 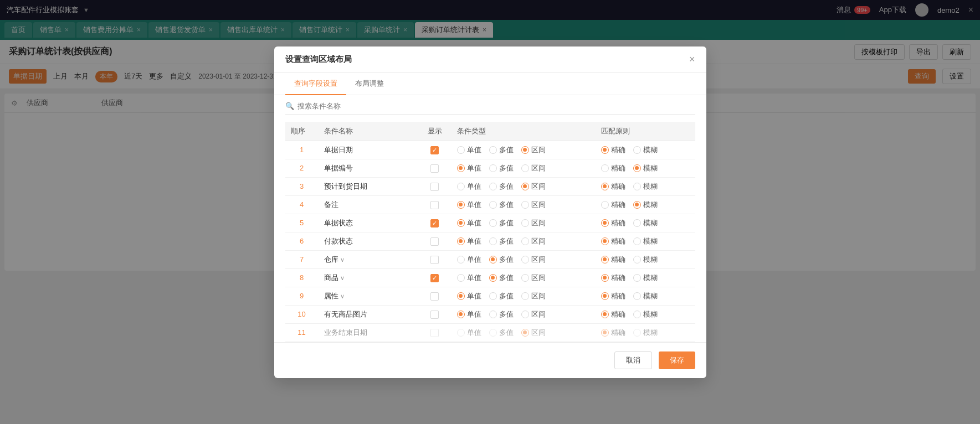 I want to click on table-row: 8商品 ∨✓单值多值区间精确模糊, so click(x=490, y=272).